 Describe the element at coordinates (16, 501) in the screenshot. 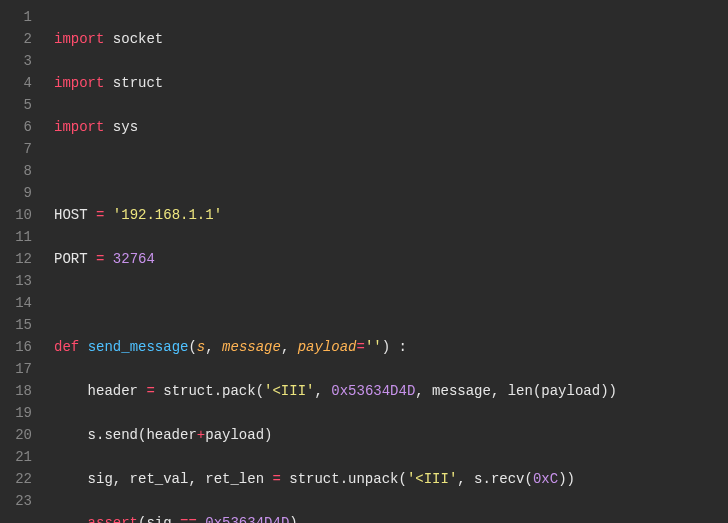

I see `line-number: 23` at that location.